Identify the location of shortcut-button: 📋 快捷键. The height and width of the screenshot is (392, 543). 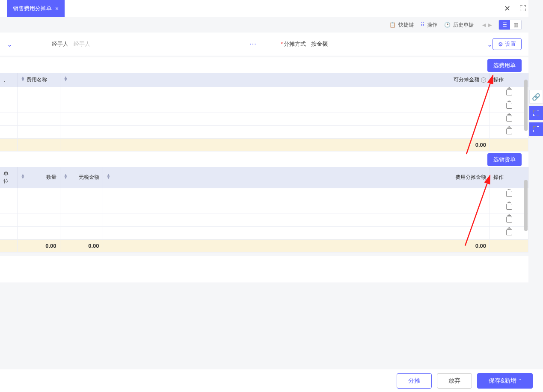
(401, 25).